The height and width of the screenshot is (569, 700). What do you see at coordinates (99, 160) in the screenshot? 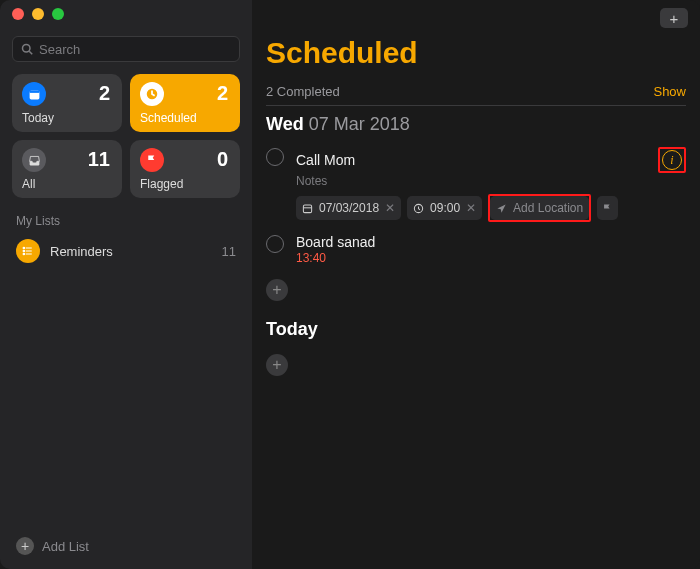
I see `all-count: 11` at bounding box center [99, 160].